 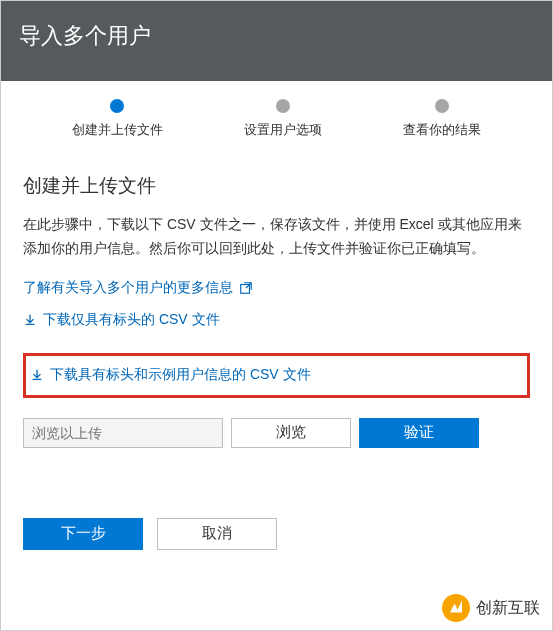 I want to click on cancel-button: 取消, so click(x=217, y=534).